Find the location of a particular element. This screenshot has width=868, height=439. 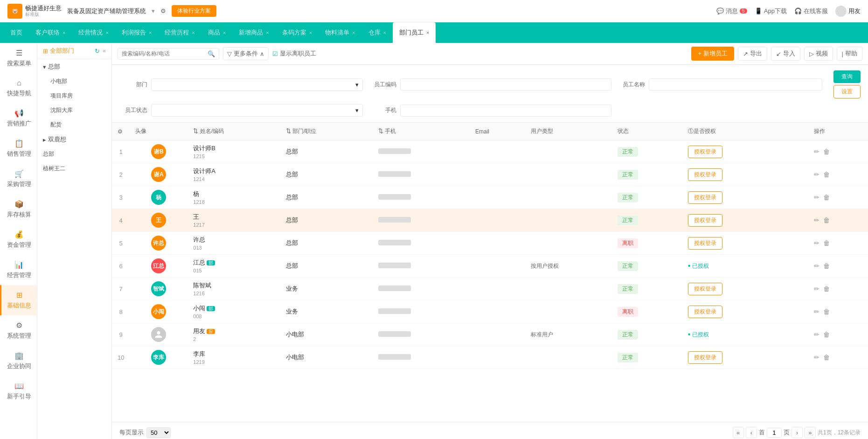

leftnav-guide: 📖 新手引导 is located at coordinates (19, 391).